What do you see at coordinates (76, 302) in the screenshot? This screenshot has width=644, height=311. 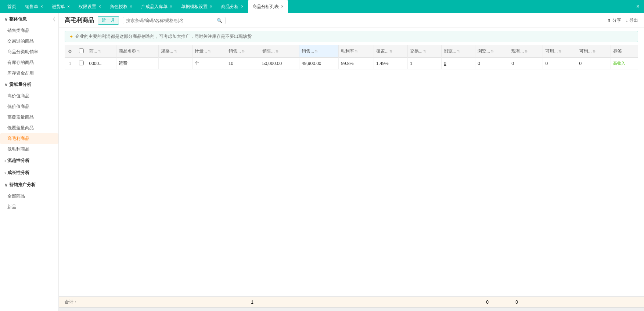 I see `footer-label: 合计：` at bounding box center [76, 302].